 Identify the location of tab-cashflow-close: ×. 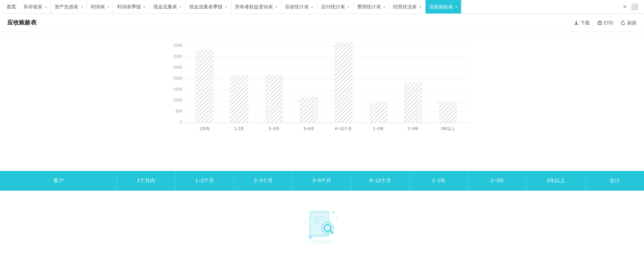
(180, 7).